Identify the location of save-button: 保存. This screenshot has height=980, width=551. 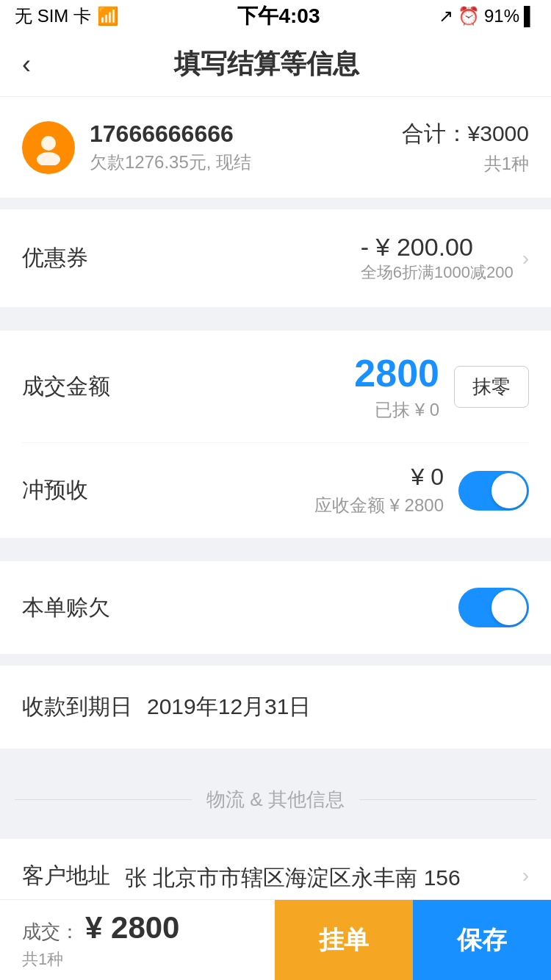
(482, 940).